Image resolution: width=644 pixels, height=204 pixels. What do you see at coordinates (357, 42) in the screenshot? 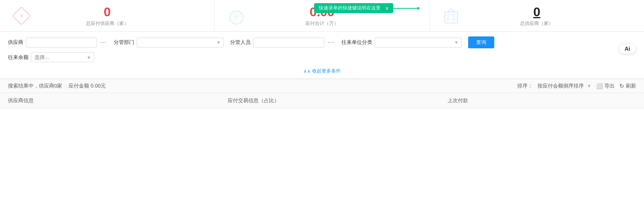
I see `unit-category-label: 往来单位分类` at bounding box center [357, 42].